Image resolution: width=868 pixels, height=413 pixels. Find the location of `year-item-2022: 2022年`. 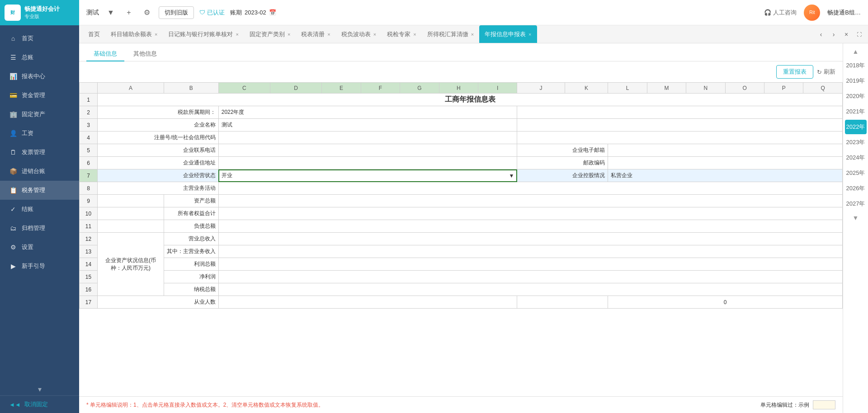

year-item-2022: 2022年 is located at coordinates (856, 127).